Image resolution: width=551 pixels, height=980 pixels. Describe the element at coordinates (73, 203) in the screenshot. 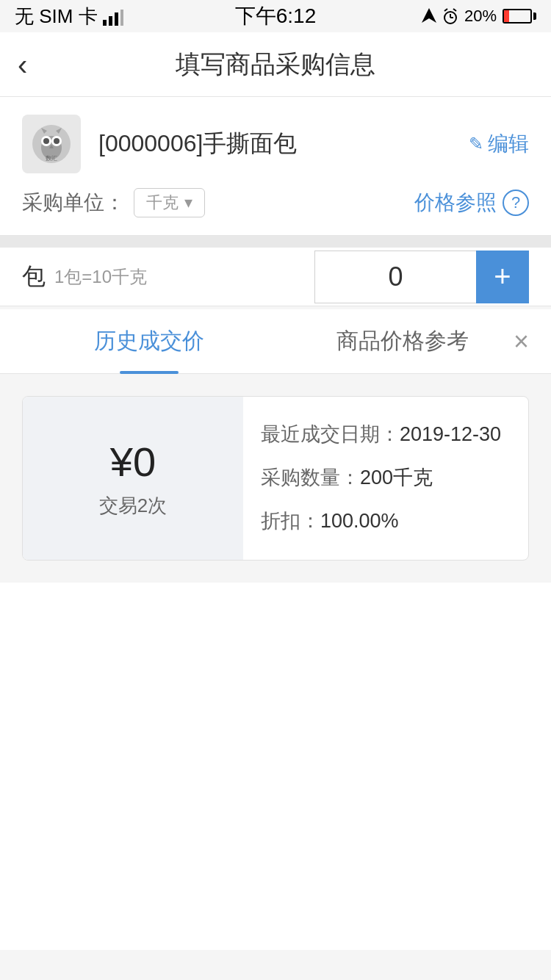

I see `unit-label: 采购单位：` at that location.